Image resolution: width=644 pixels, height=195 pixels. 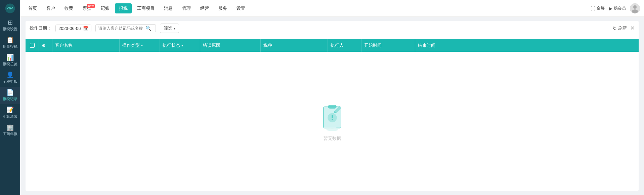 What do you see at coordinates (611, 8) in the screenshot?
I see `member-icon: ▶` at bounding box center [611, 8].